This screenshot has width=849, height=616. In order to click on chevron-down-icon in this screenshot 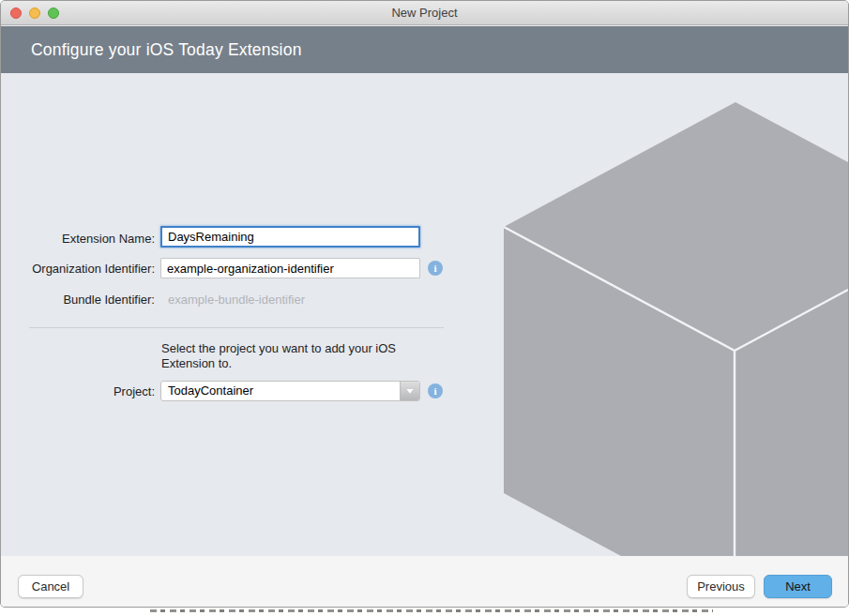, I will do `click(410, 392)`.